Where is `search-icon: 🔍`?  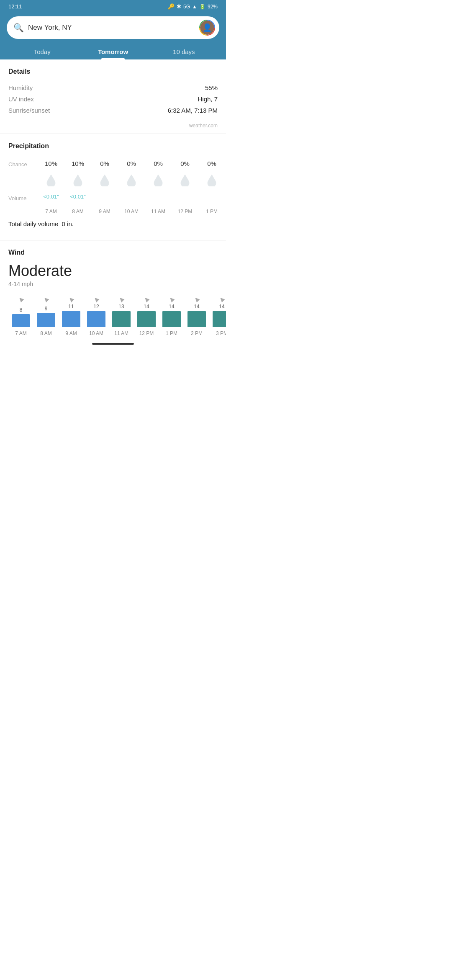
search-icon: 🔍 is located at coordinates (18, 28).